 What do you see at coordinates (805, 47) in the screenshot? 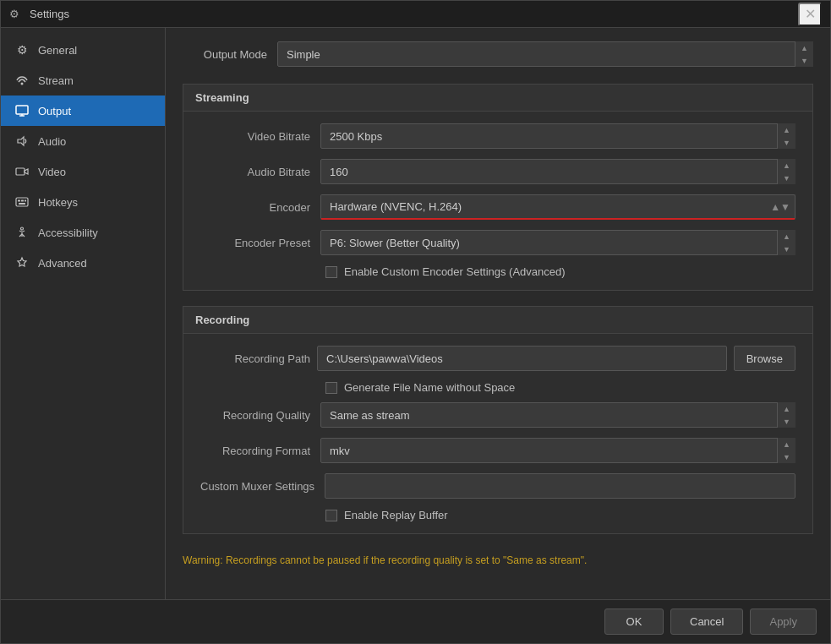
I see `output-mode-up: ▲` at bounding box center [805, 47].